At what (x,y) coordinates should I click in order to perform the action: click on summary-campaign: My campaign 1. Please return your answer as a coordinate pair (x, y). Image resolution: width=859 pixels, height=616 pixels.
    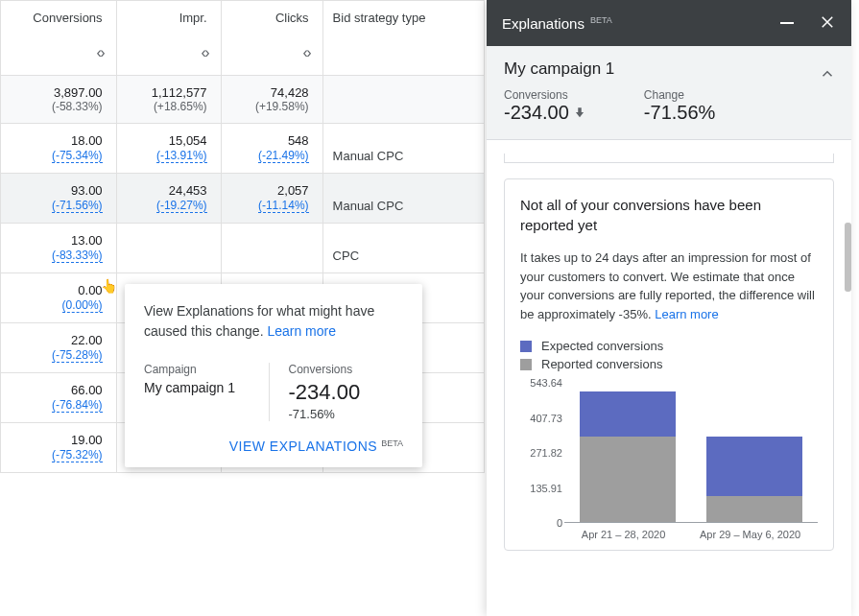
    Looking at the image, I should click on (669, 69).